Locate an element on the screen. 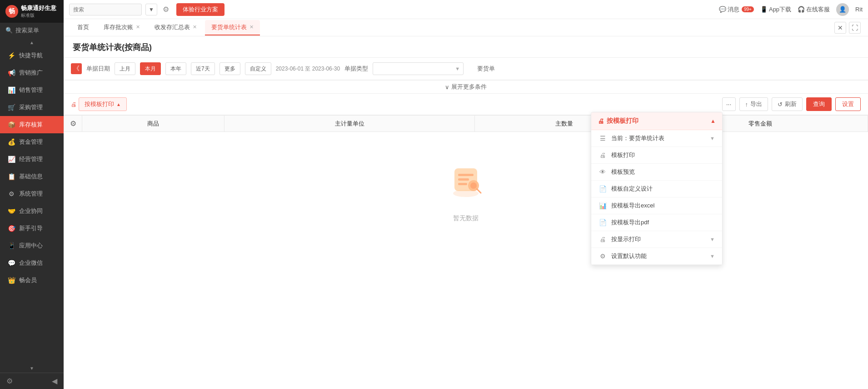 The width and height of the screenshot is (868, 389). type-label: 单据类型 is located at coordinates (356, 69).